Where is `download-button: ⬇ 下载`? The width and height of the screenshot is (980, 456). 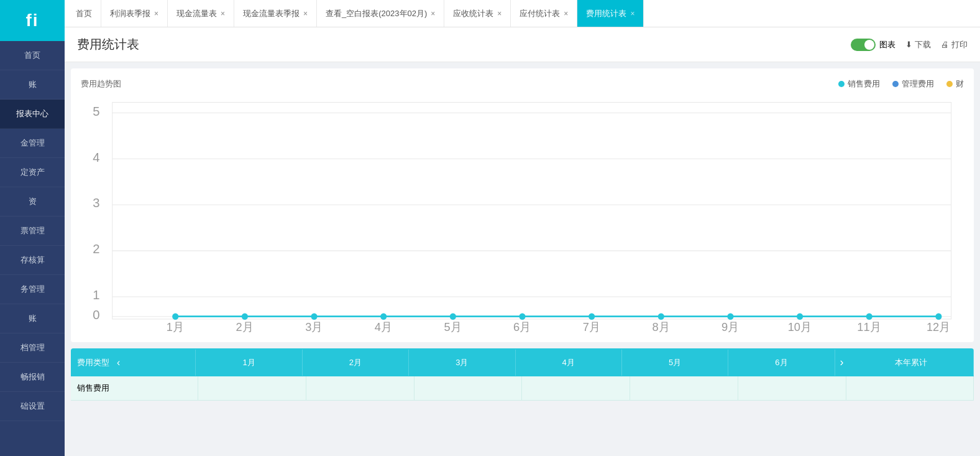
download-button: ⬇ 下载 is located at coordinates (918, 45).